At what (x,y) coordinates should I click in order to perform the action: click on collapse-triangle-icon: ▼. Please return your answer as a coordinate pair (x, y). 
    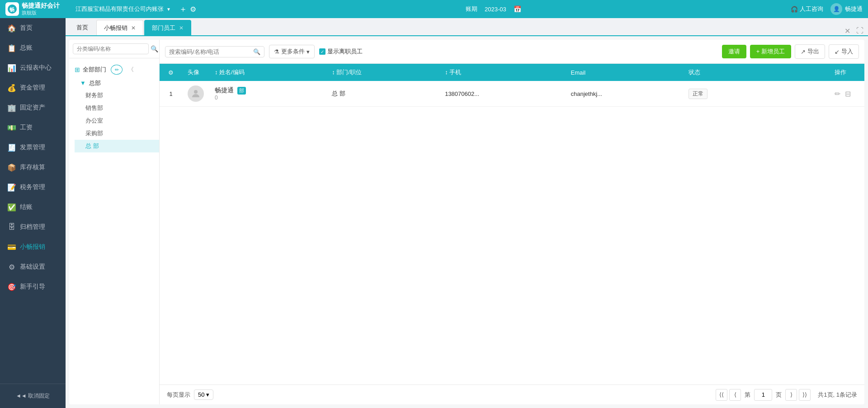
    Looking at the image, I should click on (83, 83).